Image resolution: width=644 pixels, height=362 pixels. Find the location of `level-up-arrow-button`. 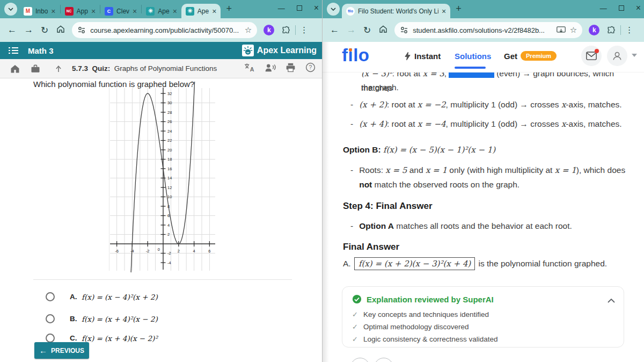

level-up-arrow-button is located at coordinates (58, 69).